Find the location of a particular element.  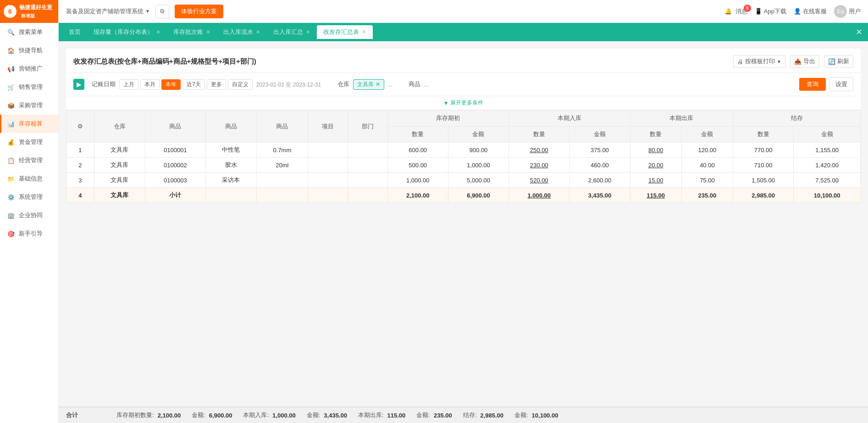

filter-expand-button: ▶ is located at coordinates (79, 84).